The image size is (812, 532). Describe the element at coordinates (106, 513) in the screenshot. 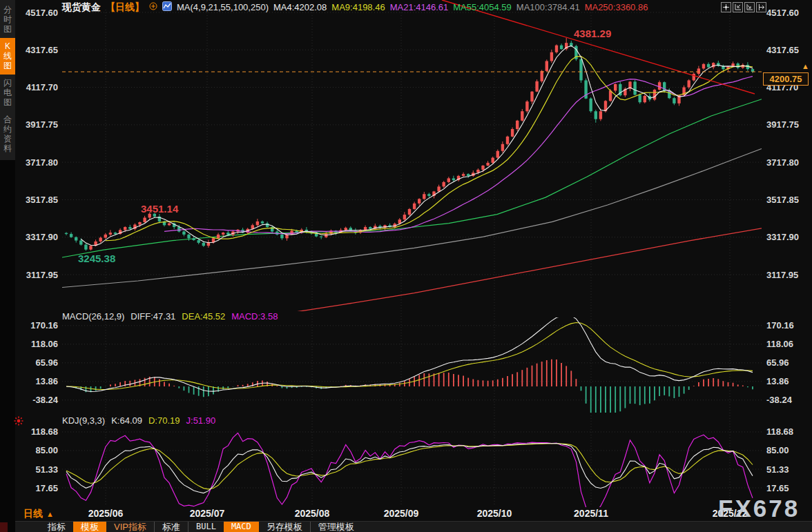

I see `x-axis-label: 2025/06` at that location.